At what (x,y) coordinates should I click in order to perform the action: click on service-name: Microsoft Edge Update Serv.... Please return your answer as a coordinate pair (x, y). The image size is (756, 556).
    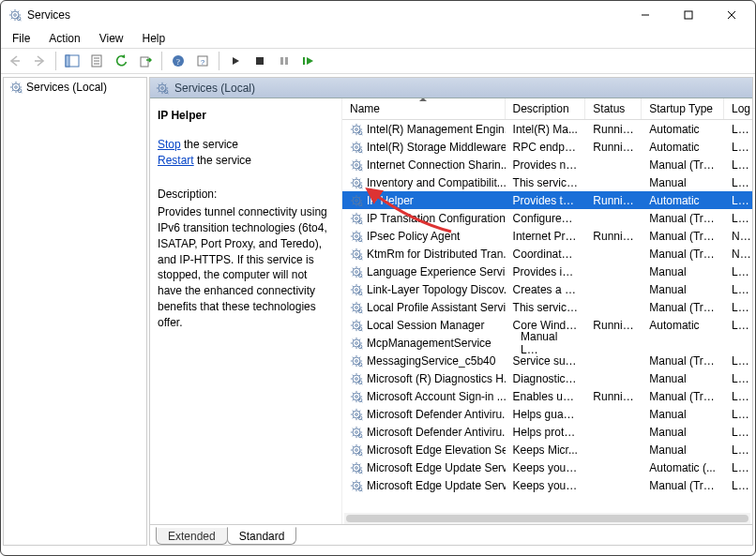
    Looking at the image, I should click on (436, 468).